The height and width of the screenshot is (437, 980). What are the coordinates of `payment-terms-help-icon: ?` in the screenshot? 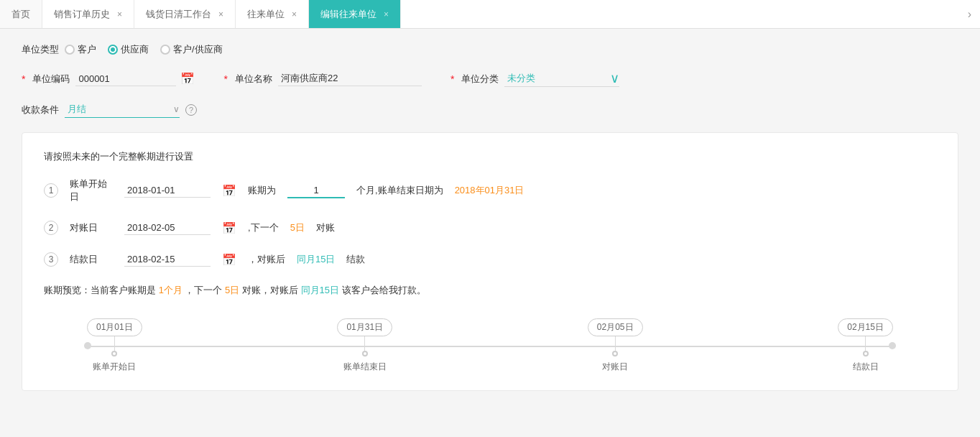 It's located at (191, 110).